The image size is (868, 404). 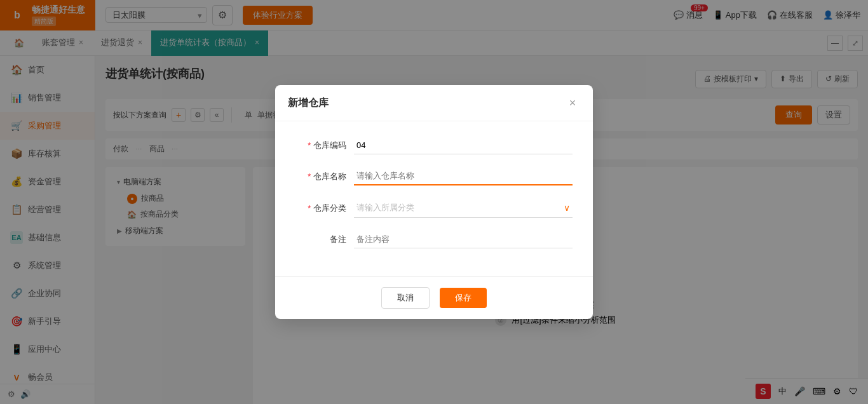 What do you see at coordinates (321, 208) in the screenshot?
I see `category-label: 仓库分类` at bounding box center [321, 208].